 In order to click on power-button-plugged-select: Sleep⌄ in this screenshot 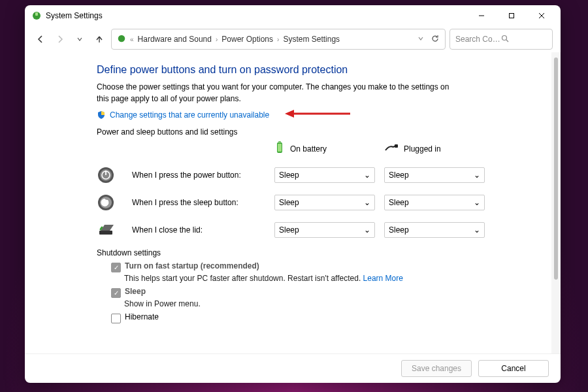, I will do `click(434, 175)`.